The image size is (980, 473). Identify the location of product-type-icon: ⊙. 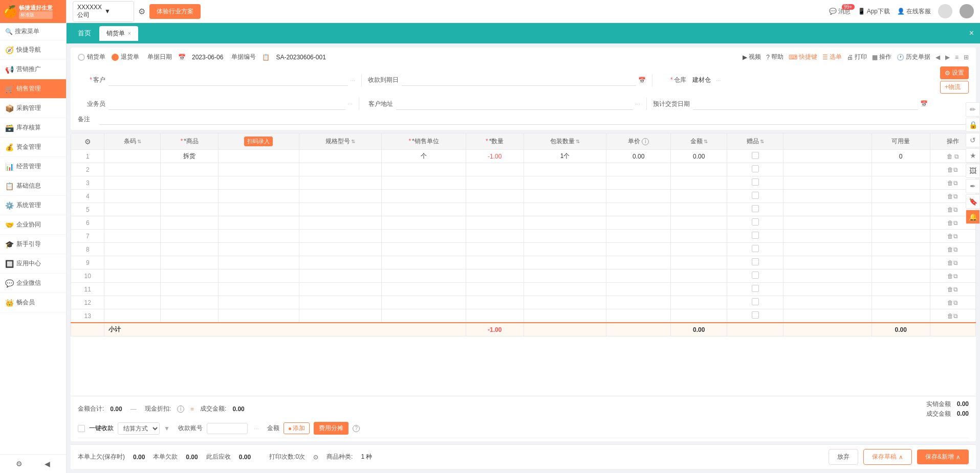
(316, 457).